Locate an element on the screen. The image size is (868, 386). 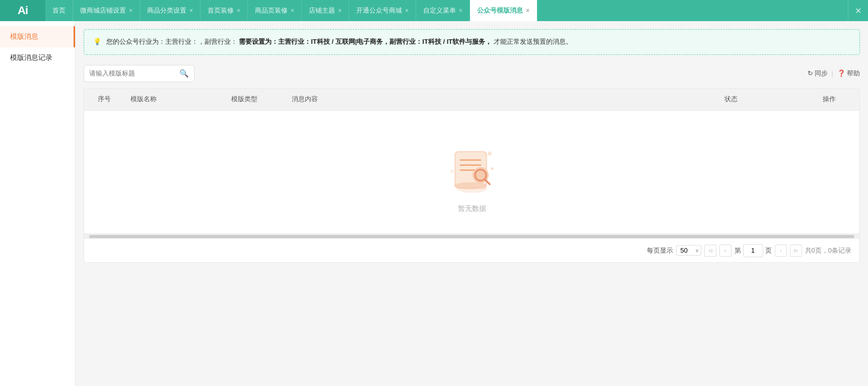
tab-close-icon-6: × is located at coordinates (407, 11).